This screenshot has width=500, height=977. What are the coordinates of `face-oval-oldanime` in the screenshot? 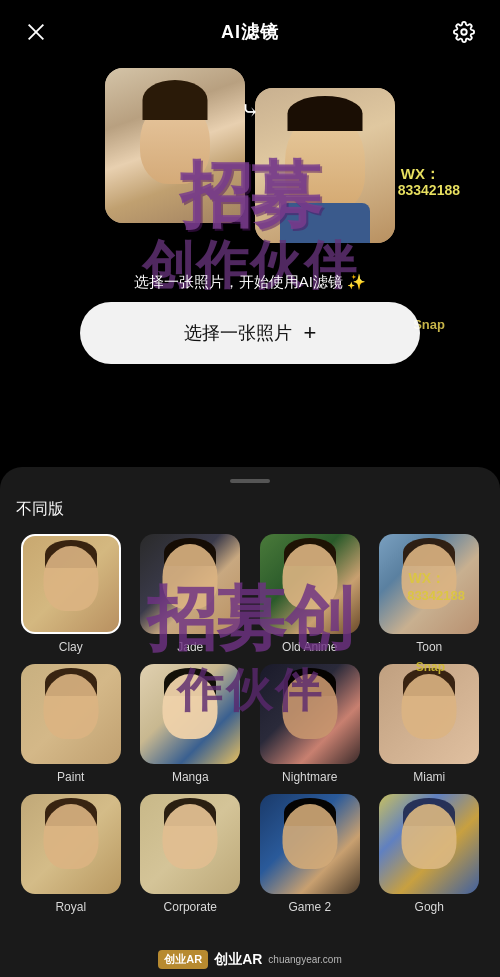 It's located at (310, 576).